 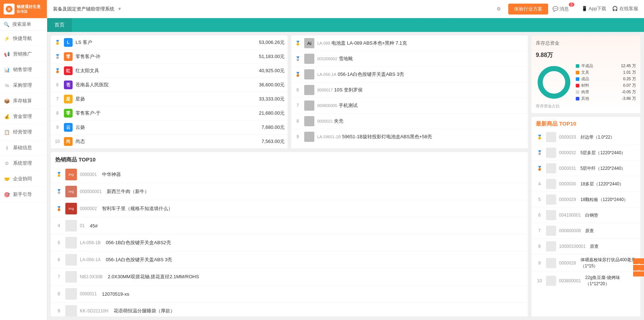 What do you see at coordinates (169, 43) in the screenshot?
I see `table-row: 🥇 L LS 客户 53,006.26元` at bounding box center [169, 43].